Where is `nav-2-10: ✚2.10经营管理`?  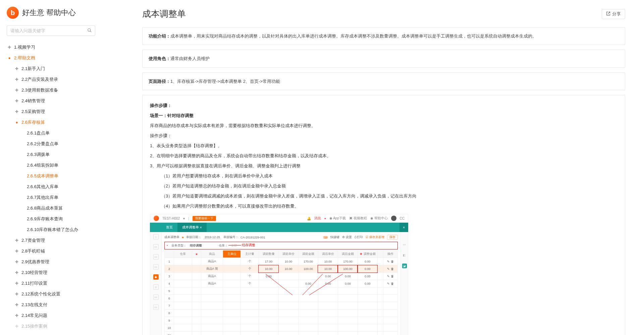
nav-2-10: ✚2.10经营管理 is located at coordinates (51, 273).